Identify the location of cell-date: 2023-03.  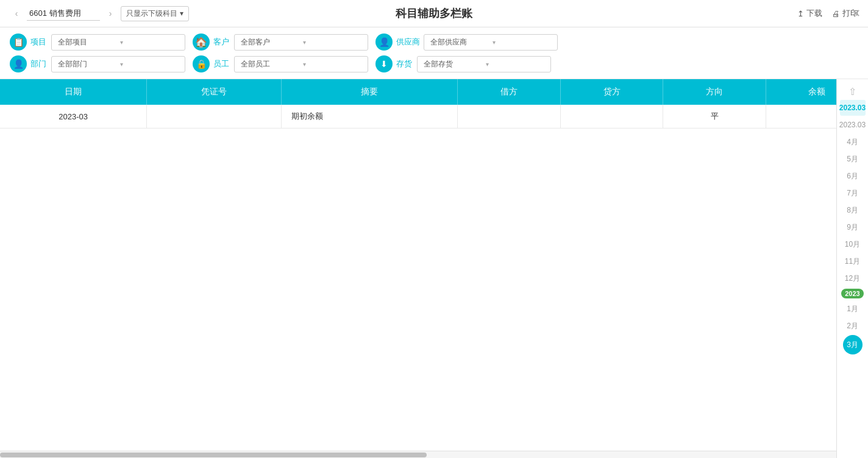
(73, 117).